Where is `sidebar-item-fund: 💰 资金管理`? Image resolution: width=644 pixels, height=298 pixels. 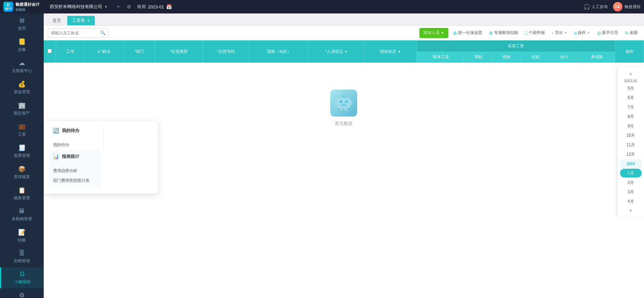 sidebar-item-fund: 💰 资金管理 is located at coordinates (22, 88).